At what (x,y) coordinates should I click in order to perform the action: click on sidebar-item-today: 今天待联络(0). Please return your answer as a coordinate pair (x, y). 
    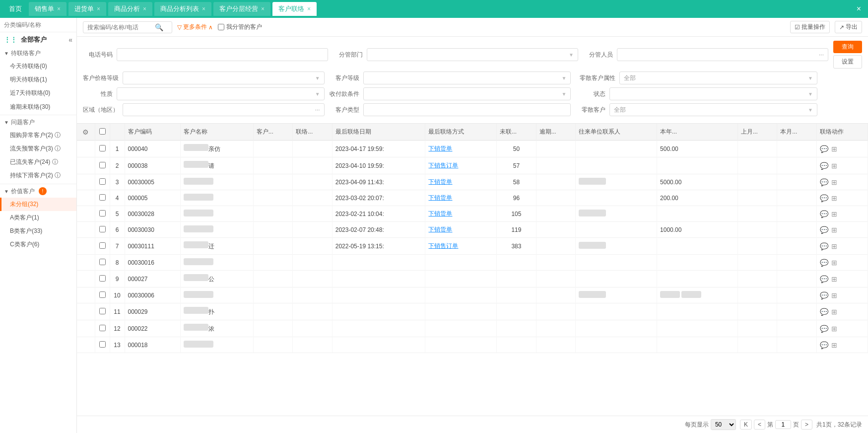
    Looking at the image, I should click on (38, 67).